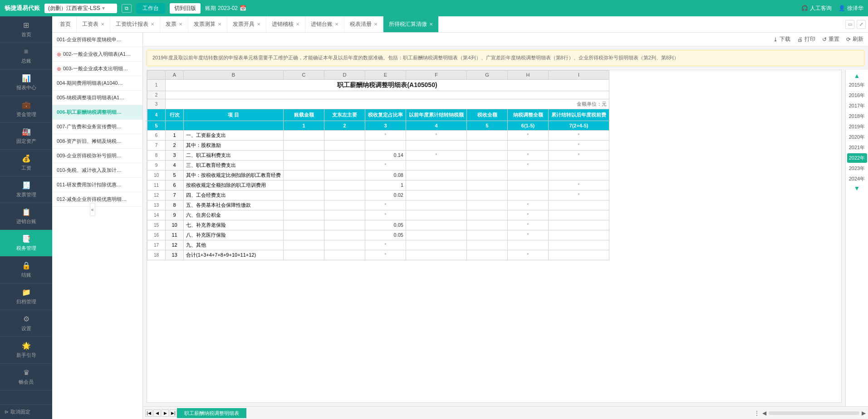 The width and height of the screenshot is (868, 419). Describe the element at coordinates (26, 243) in the screenshot. I see `sidebar-item-tax: 📑 税务管理` at that location.